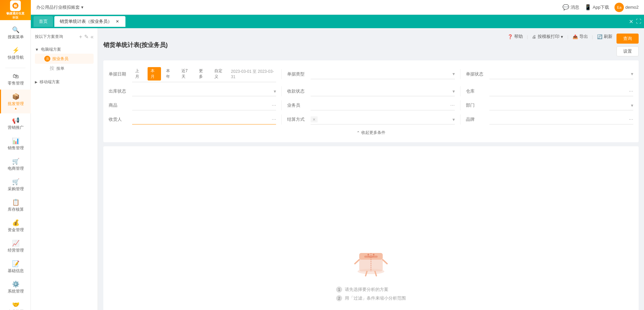 The width and height of the screenshot is (644, 310). What do you see at coordinates (381, 119) in the screenshot?
I see `payment-method-tags: ×` at bounding box center [381, 119].